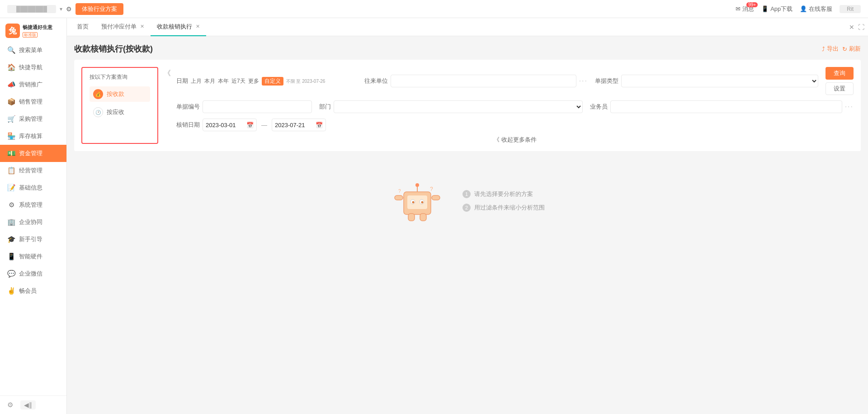  I want to click on sidebar-item-beginner: 🎓 新手引导, so click(33, 239).